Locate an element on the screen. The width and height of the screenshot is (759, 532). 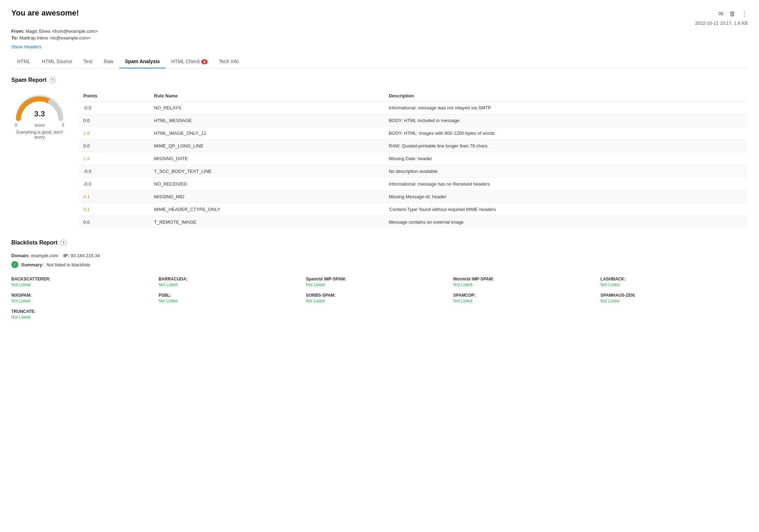
description-cell: BODY: HTML included in message is located at coordinates (566, 121).